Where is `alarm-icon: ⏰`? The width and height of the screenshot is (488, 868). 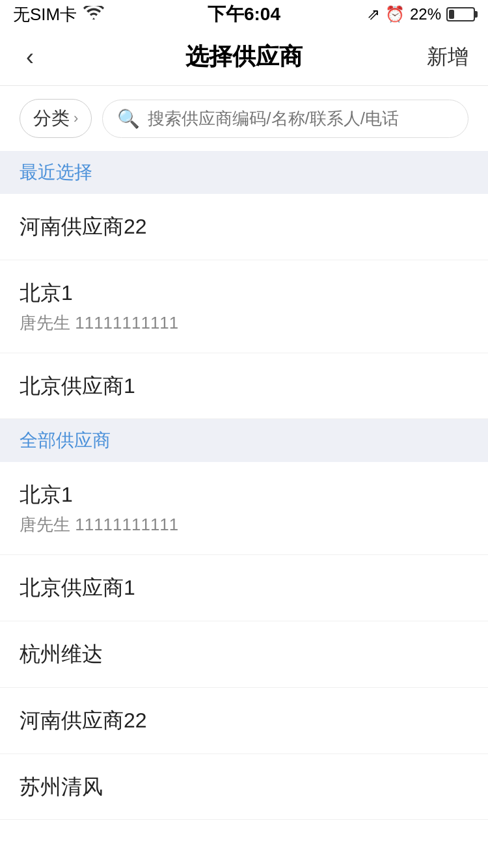
alarm-icon: ⏰ is located at coordinates (395, 14).